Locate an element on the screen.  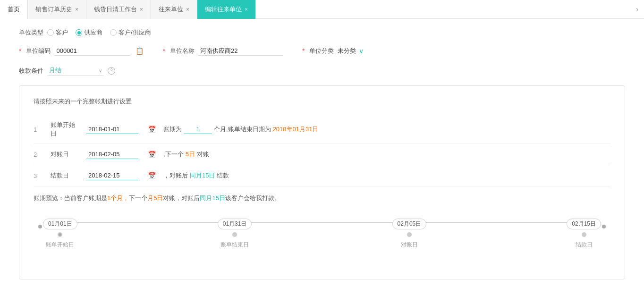
tab-cash-workbench-close: × is located at coordinates (142, 9).